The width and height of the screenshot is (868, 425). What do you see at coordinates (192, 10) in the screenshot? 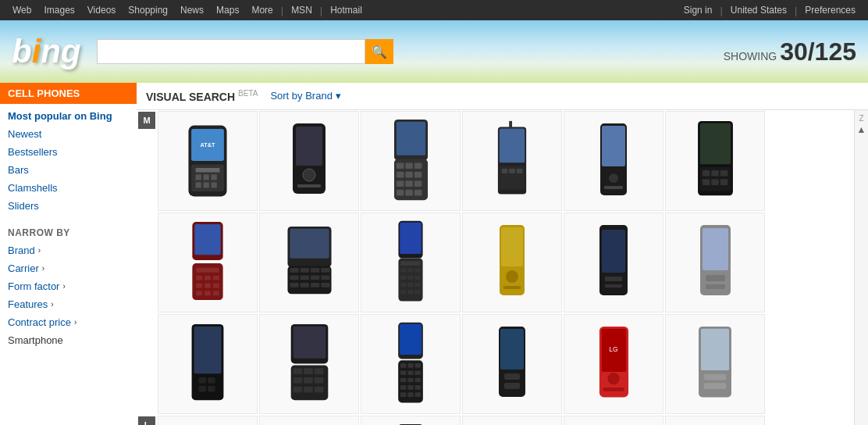
I see `nav-news: News` at bounding box center [192, 10].